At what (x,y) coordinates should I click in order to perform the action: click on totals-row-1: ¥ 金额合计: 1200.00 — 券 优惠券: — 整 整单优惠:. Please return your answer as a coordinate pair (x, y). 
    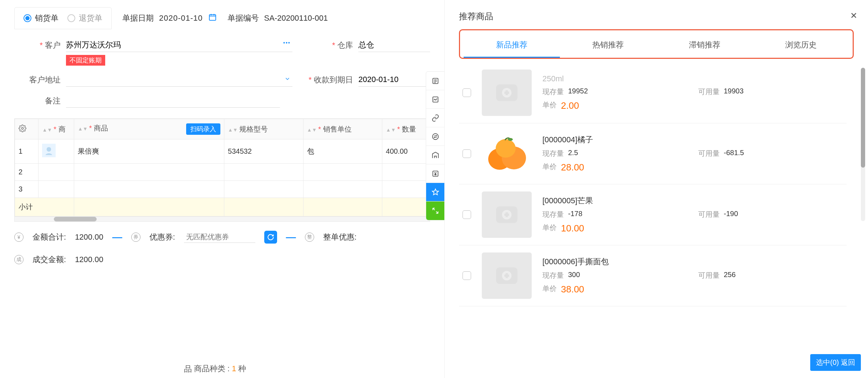
    Looking at the image, I should click on (229, 237).